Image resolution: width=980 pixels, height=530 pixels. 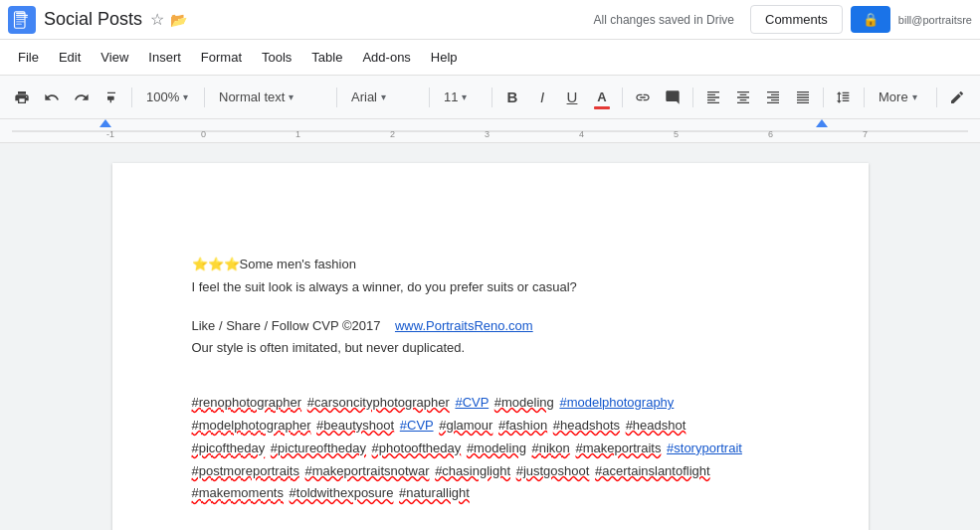 I want to click on hashtag-headshots: #headshots, so click(x=587, y=426).